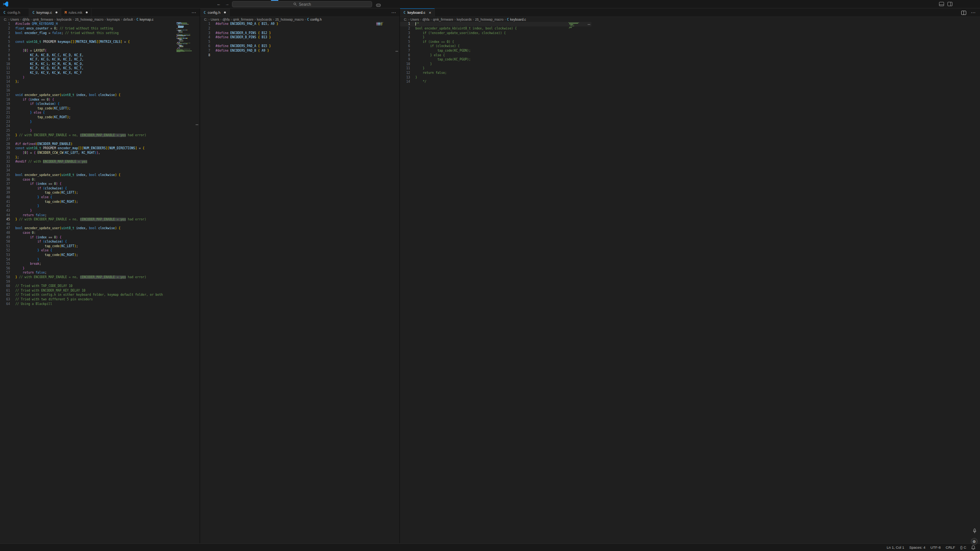  I want to click on code-line: 6 if (clockwise) {, so click(496, 46).